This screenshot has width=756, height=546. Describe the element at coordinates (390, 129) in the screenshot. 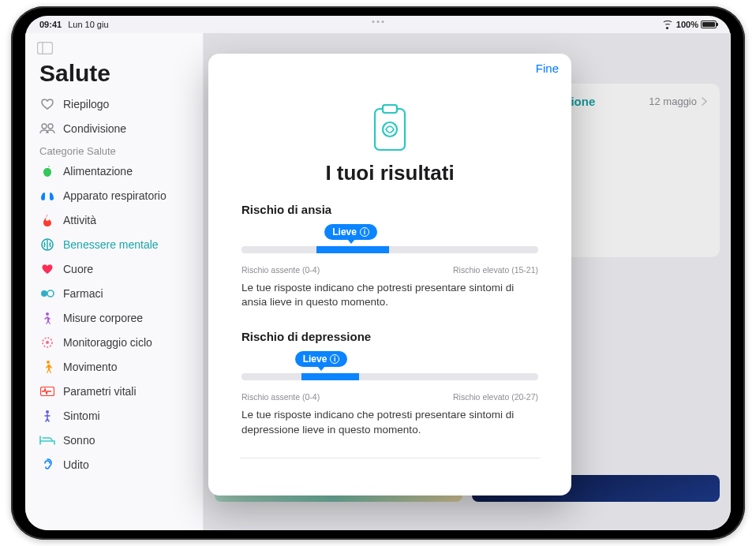

I see `results-clipboard-icon` at that location.